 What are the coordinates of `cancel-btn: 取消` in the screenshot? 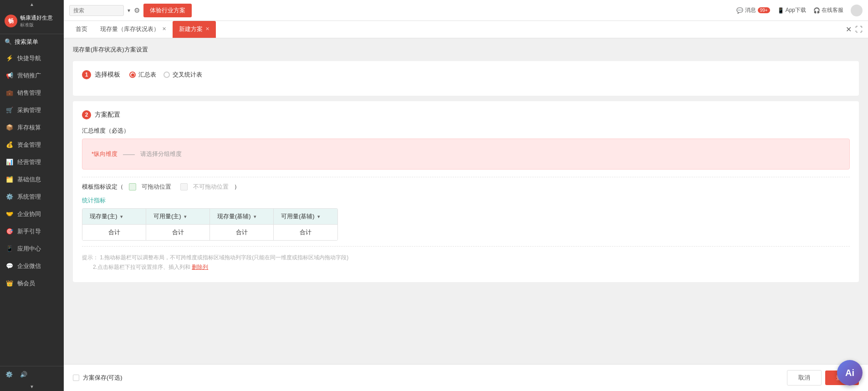 It's located at (804, 378).